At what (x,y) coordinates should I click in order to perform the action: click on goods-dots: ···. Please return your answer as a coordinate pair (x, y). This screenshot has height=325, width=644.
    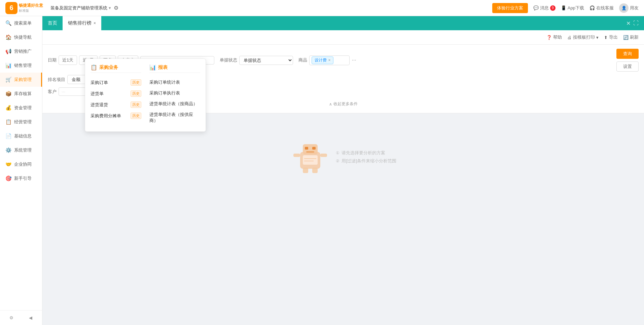
    Looking at the image, I should click on (354, 60).